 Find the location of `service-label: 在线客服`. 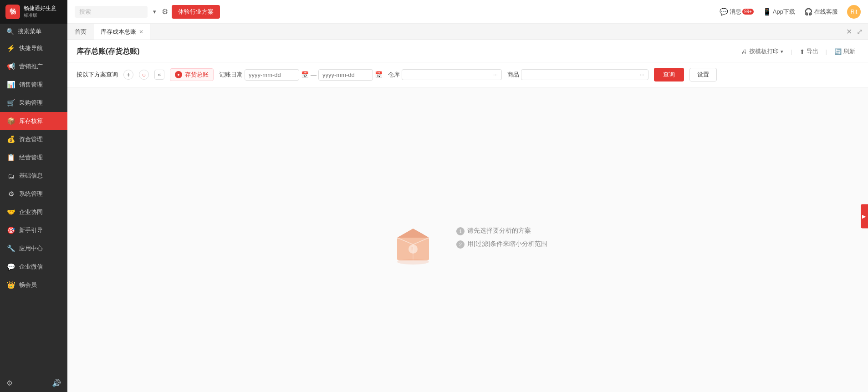

service-label: 在线客服 is located at coordinates (826, 12).